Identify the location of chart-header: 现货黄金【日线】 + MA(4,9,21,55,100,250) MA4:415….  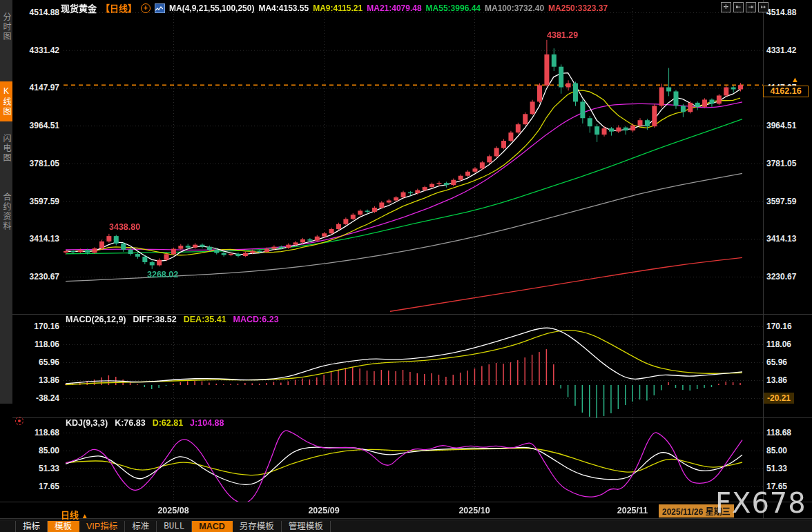
(334, 8).